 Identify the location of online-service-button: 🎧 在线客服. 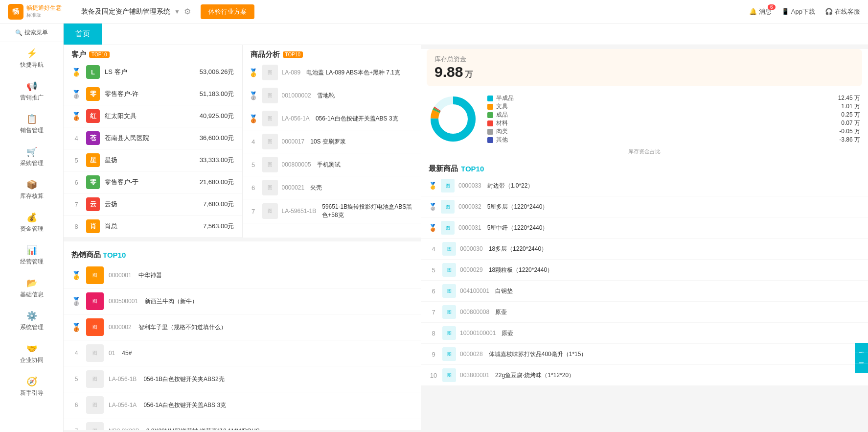
(843, 12).